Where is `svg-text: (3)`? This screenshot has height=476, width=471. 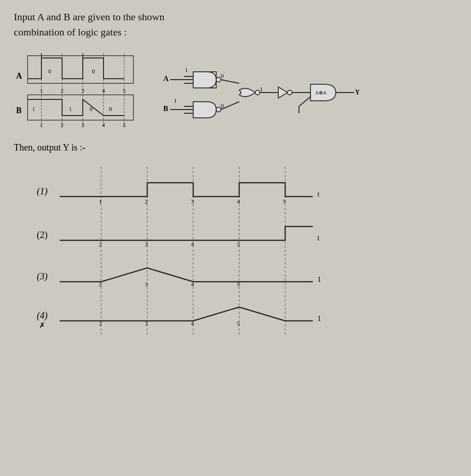 svg-text: (3) is located at coordinates (42, 276).